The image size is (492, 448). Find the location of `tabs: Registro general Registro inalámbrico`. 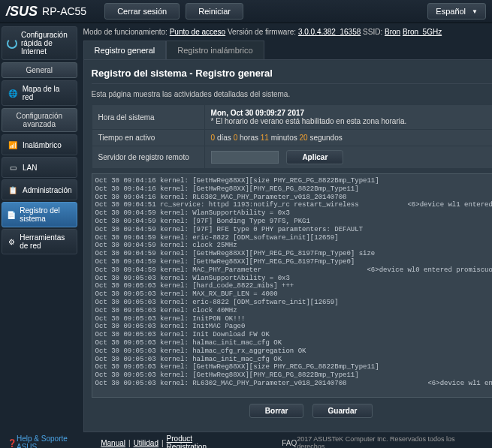

tabs: Registro general Registro inalámbrico is located at coordinates (288, 50).